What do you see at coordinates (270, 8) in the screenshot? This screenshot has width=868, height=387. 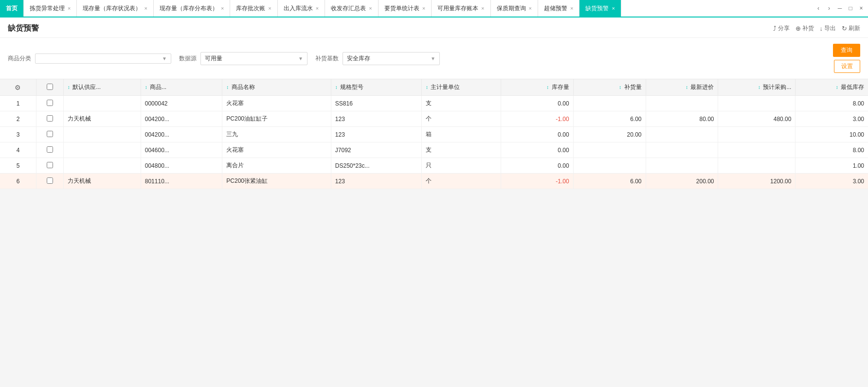 I see `tab-batch-account-close: ×` at bounding box center [270, 8].